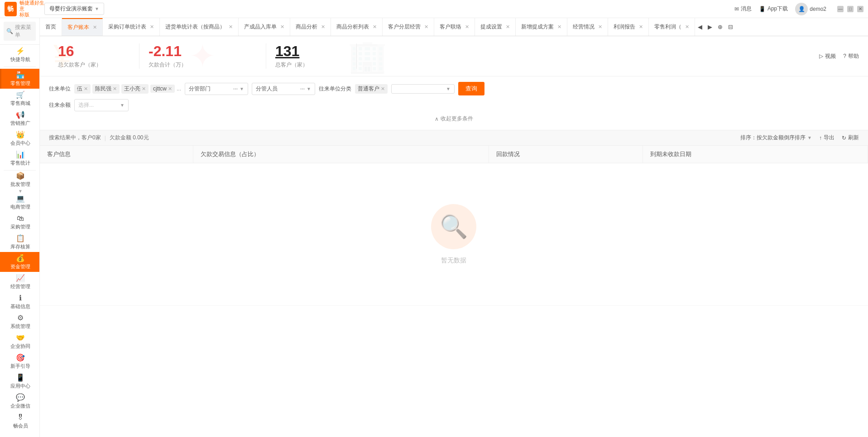 This screenshot has width=868, height=437. I want to click on logo-icon: 畅, so click(11, 9).